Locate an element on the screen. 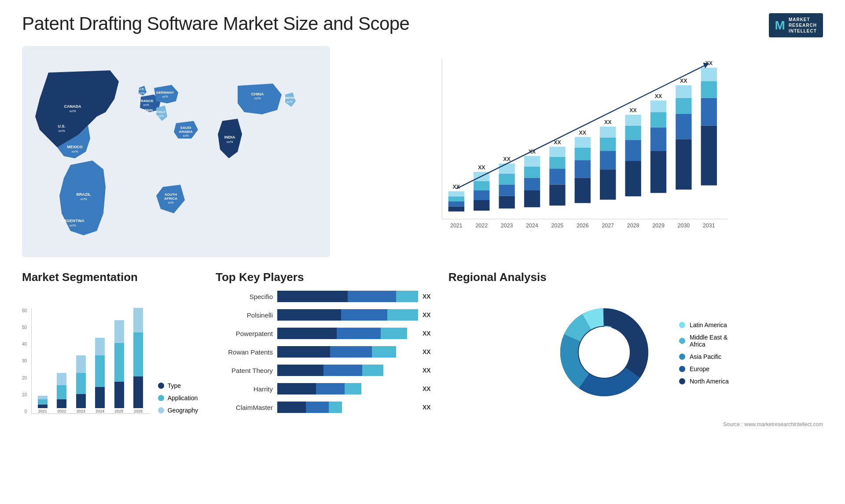  svg-text: SAUDI is located at coordinates (186, 128).